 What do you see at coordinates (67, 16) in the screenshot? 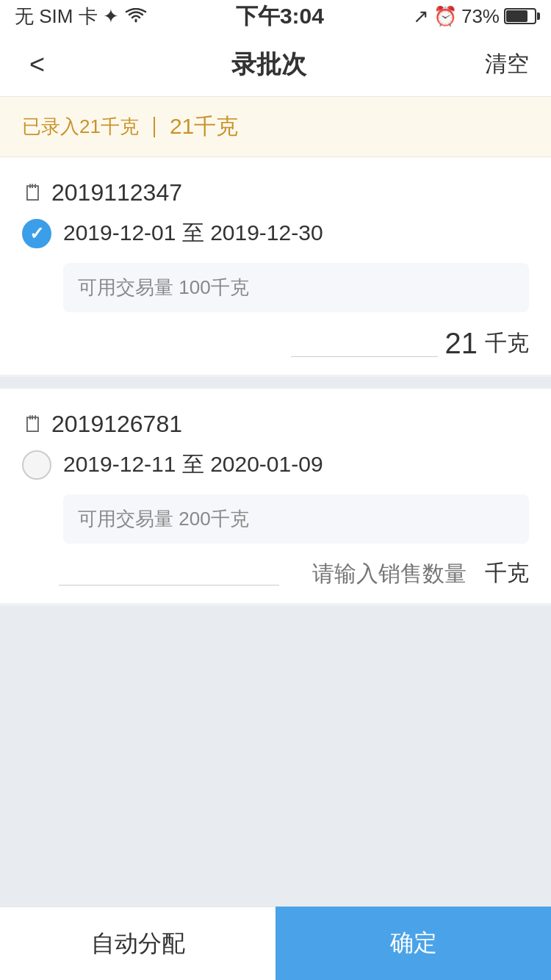
I see `sim-label: 无 SIM 卡 ✦` at bounding box center [67, 16].